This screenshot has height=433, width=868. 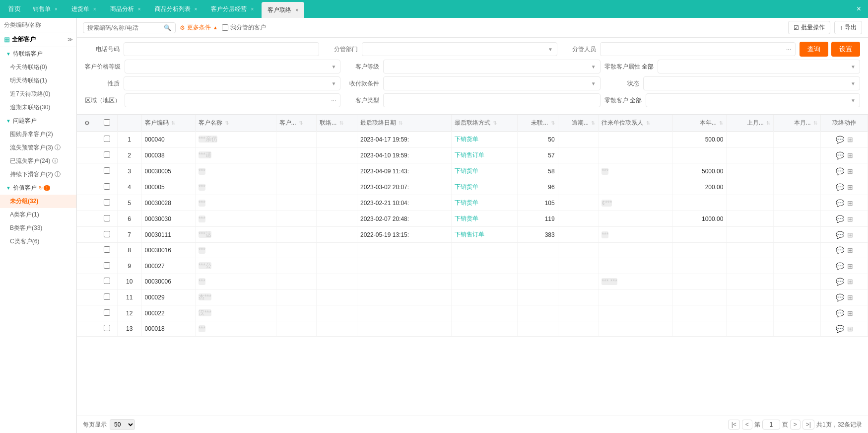 I want to click on nav-sales-tab: 销售单 ×, so click(x=45, y=9).